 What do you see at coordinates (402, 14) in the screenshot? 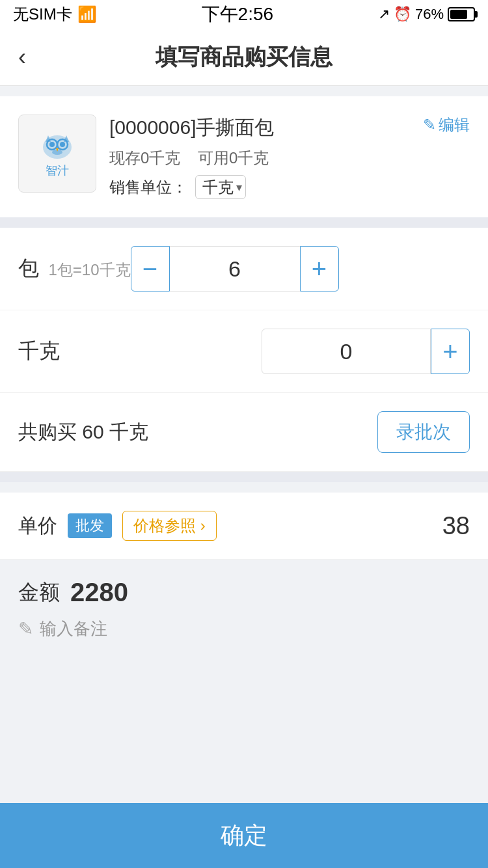
I see `alarm-icon: ⏰` at bounding box center [402, 14].